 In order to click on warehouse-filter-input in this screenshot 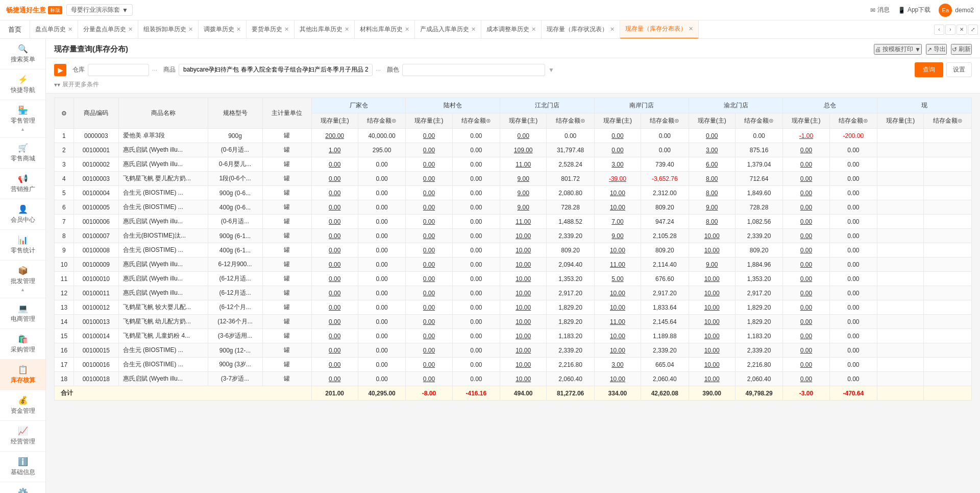, I will do `click(118, 70)`.